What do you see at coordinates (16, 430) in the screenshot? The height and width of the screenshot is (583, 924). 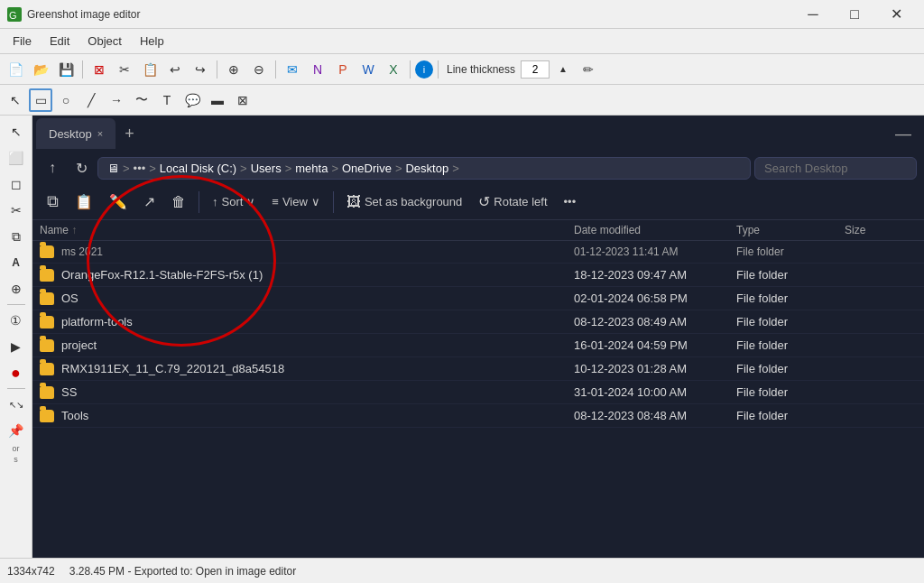 I see `side-pin: 📌` at bounding box center [16, 430].